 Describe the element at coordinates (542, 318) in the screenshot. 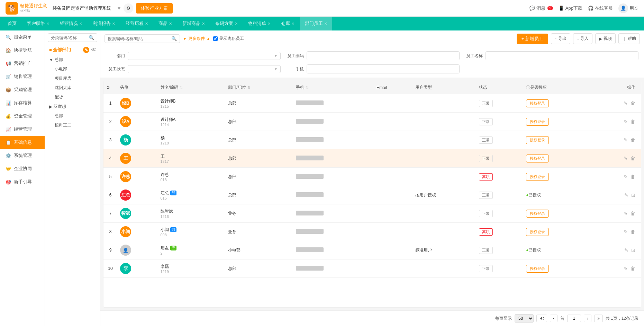

I see `first-page-btn: ≪` at that location.